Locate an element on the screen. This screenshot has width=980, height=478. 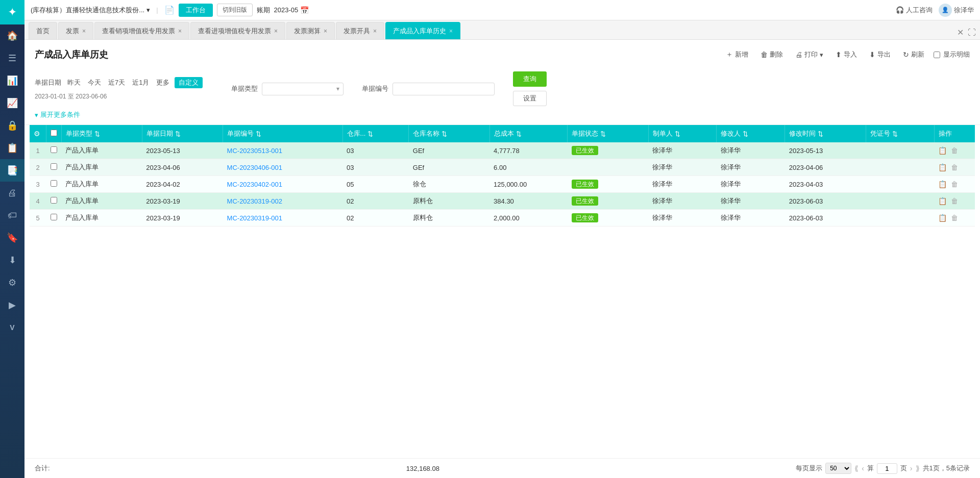
delete-button: 🗑 删除 is located at coordinates (772, 55).